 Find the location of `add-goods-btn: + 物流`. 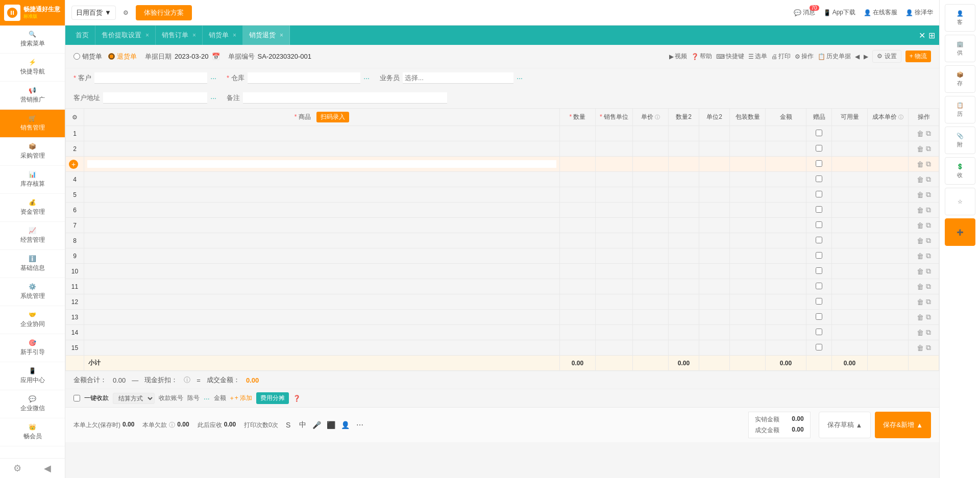

add-goods-btn: + 物流 is located at coordinates (918, 56).